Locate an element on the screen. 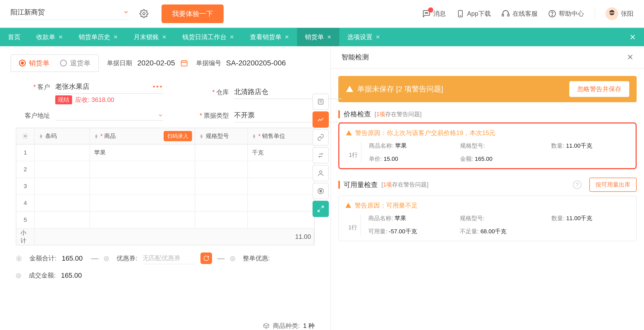 The height and width of the screenshot is (330, 644). invoice-value: 不开票 is located at coordinates (244, 115).